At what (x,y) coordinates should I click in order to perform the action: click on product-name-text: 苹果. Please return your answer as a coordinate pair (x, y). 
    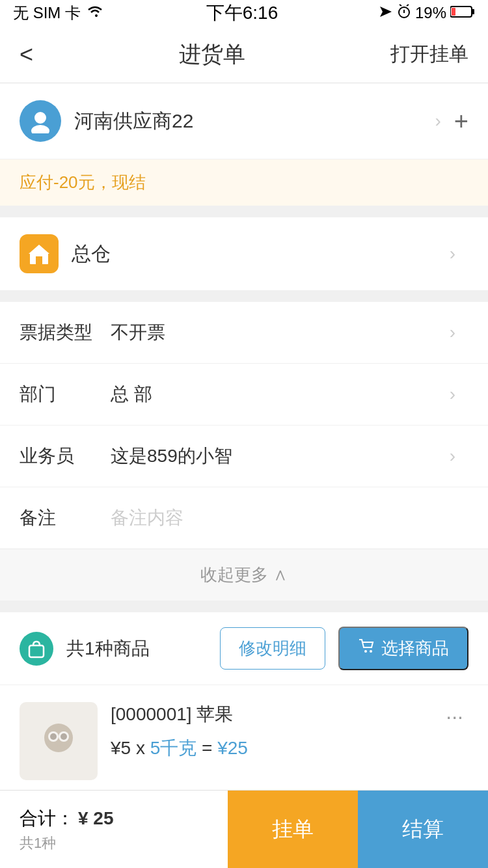
    Looking at the image, I should click on (215, 714).